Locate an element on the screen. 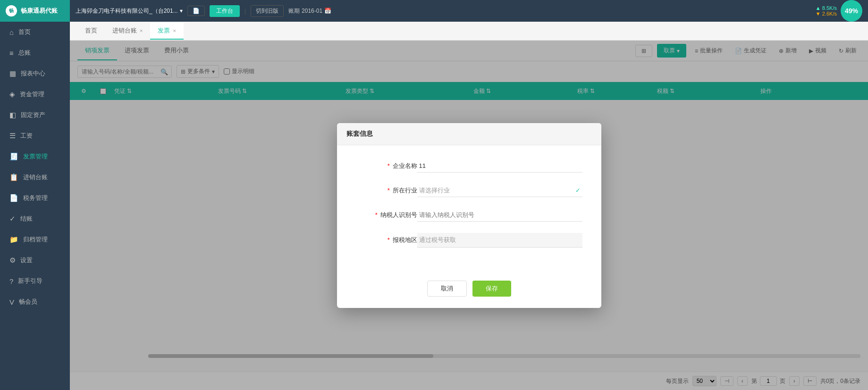  tax-region-field: 通过税号获取 is located at coordinates (500, 241).